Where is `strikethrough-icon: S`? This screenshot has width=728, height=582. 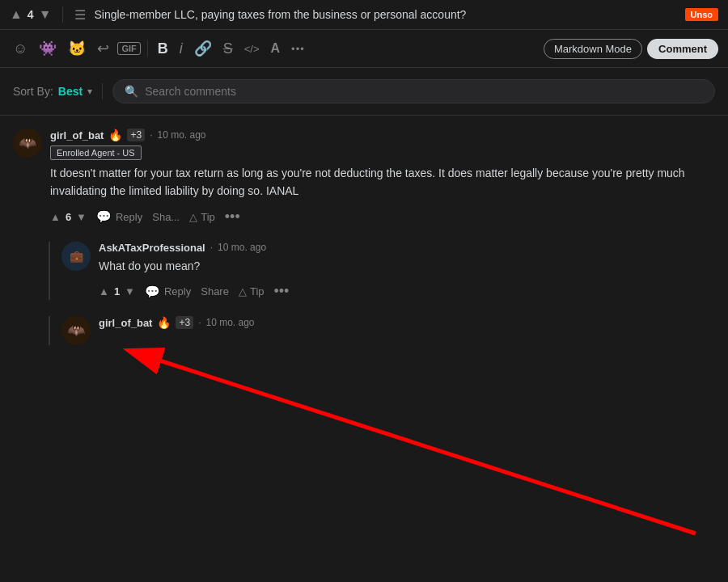 strikethrough-icon: S is located at coordinates (228, 48).